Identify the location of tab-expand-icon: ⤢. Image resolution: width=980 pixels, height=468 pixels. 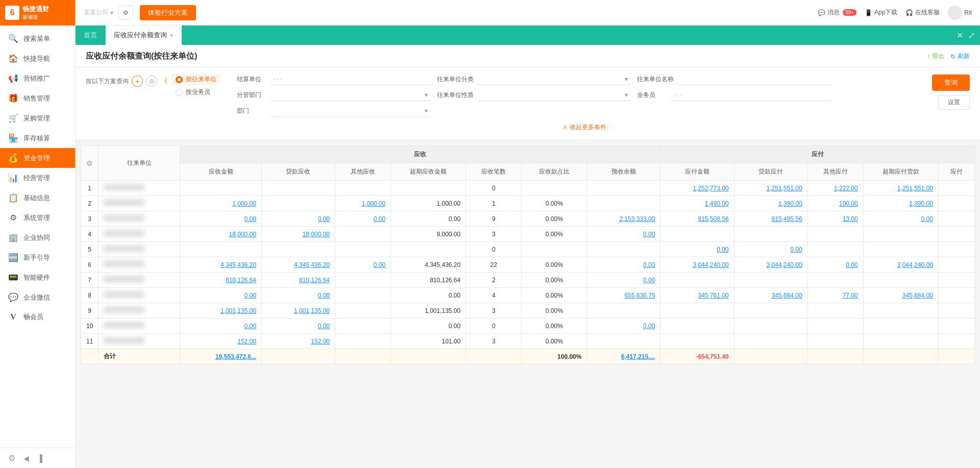
(972, 36).